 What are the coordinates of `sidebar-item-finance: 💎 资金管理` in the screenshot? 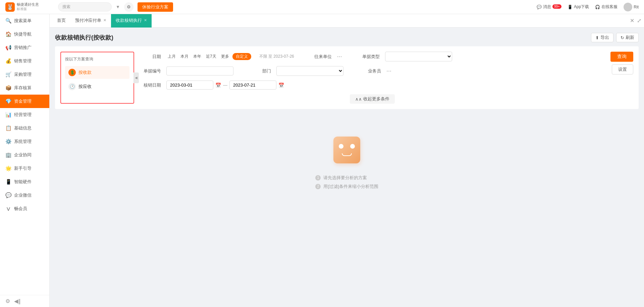 It's located at (25, 101).